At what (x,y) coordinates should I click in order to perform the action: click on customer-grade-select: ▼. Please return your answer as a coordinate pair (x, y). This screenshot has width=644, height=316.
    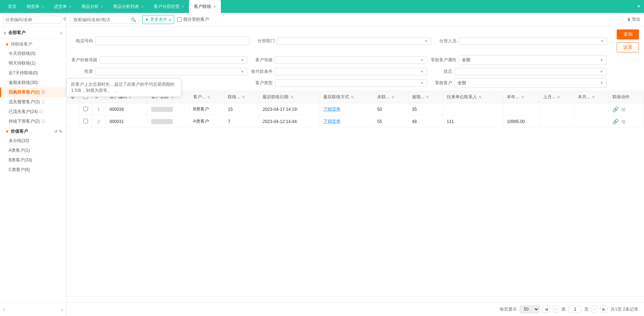
    Looking at the image, I should click on (351, 60).